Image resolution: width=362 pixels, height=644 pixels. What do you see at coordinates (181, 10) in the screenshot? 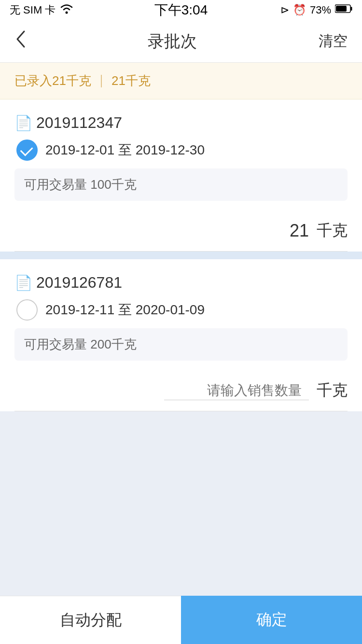
I see `status-time: 下午3:04` at bounding box center [181, 10].